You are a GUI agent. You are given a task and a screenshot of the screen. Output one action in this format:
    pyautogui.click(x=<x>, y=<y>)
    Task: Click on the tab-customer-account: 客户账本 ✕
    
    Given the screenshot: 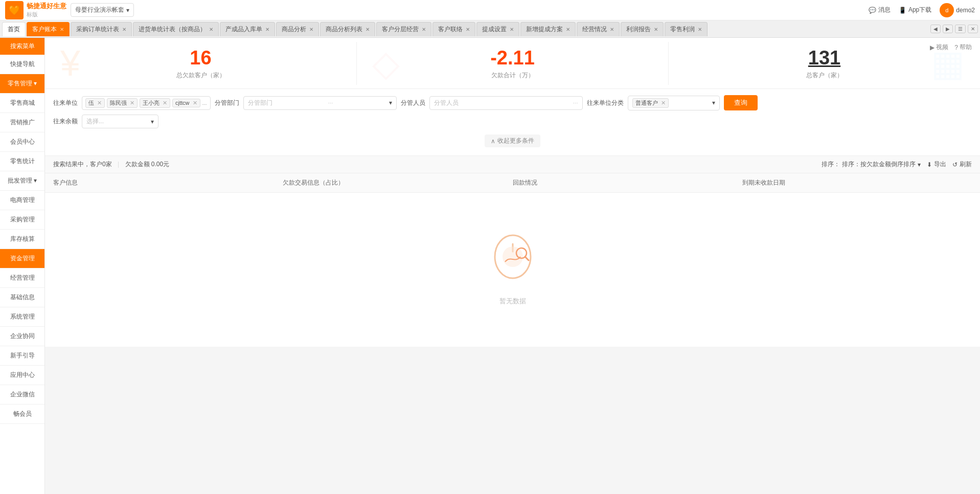 What is the action you would take?
    pyautogui.click(x=48, y=29)
    